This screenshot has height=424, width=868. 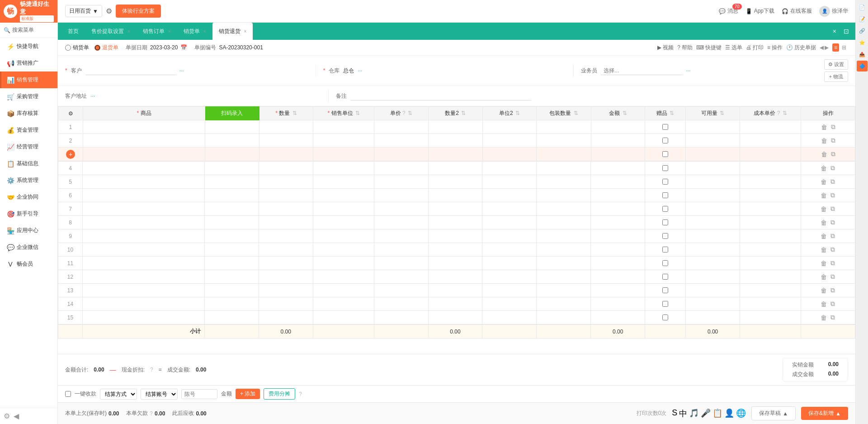 What do you see at coordinates (131, 71) in the screenshot?
I see `customer-input` at bounding box center [131, 71].